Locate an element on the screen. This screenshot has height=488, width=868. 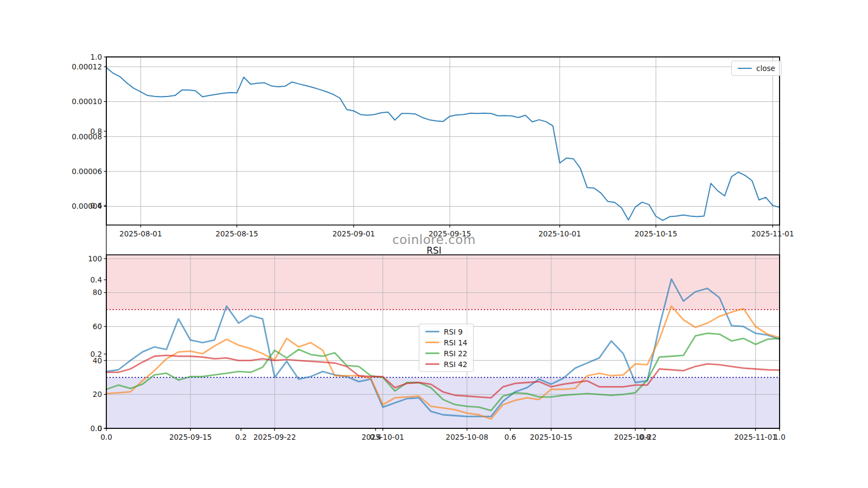
overlay-x-tick-label: 0.6 is located at coordinates (510, 437).